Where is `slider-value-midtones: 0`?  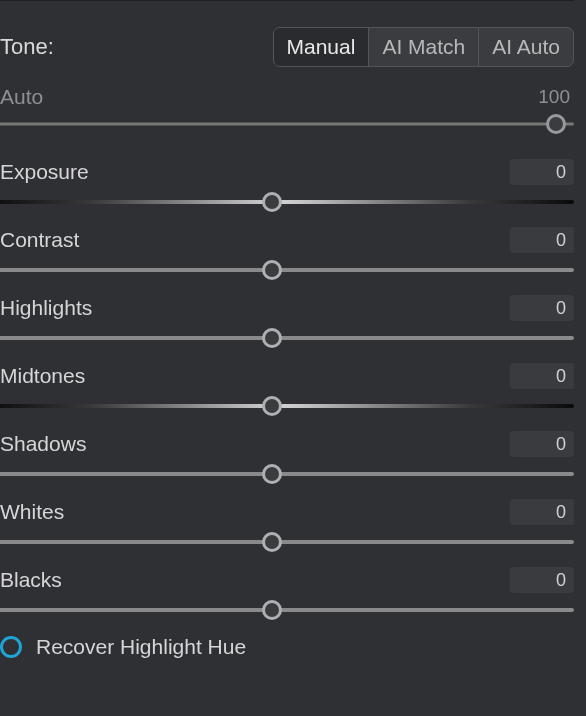
slider-value-midtones: 0 is located at coordinates (542, 376).